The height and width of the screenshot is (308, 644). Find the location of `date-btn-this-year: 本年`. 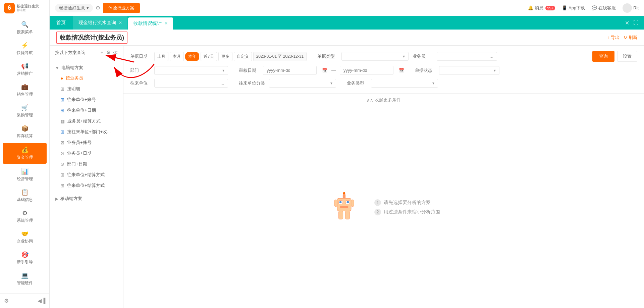

date-btn-this-year: 本年 is located at coordinates (192, 56).